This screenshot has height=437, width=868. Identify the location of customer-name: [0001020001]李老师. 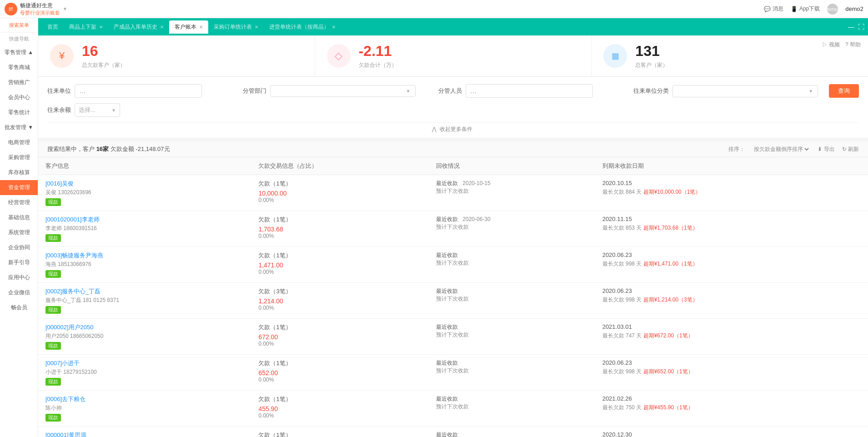
(145, 220).